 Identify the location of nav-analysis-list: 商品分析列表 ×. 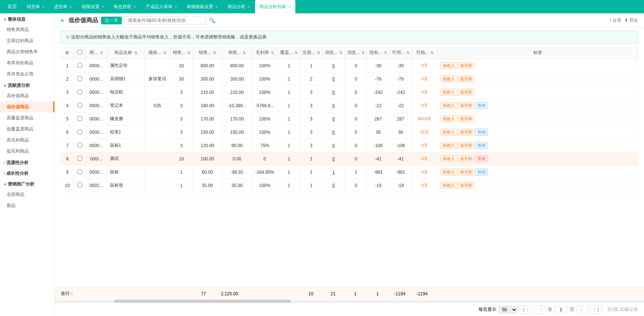
(275, 7).